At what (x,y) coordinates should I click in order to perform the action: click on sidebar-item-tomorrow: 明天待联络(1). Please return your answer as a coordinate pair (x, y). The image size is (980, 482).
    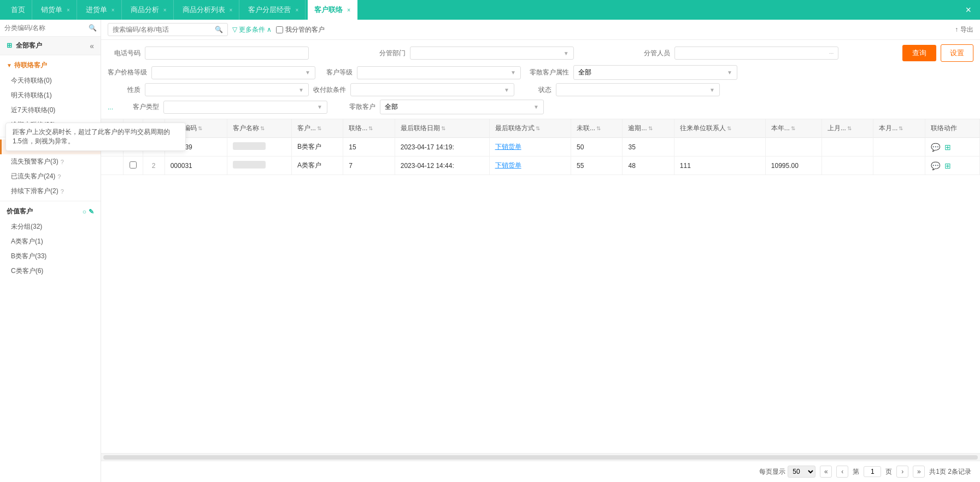
    Looking at the image, I should click on (50, 95).